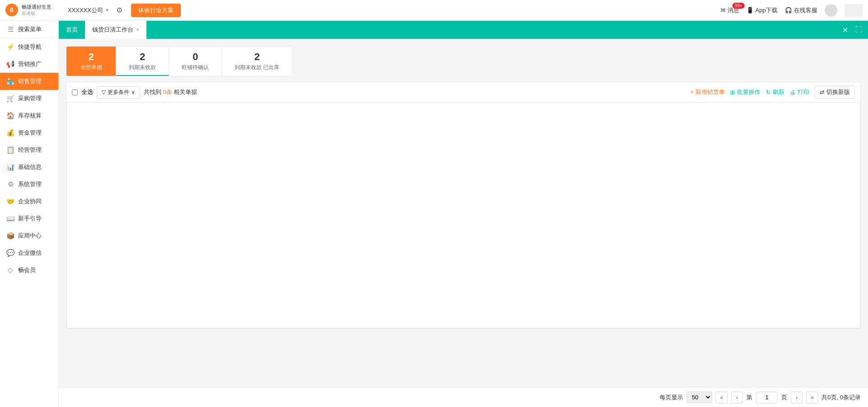 The image size is (868, 407). Describe the element at coordinates (91, 68) in the screenshot. I see `stats-label-all: 全部单据` at that location.